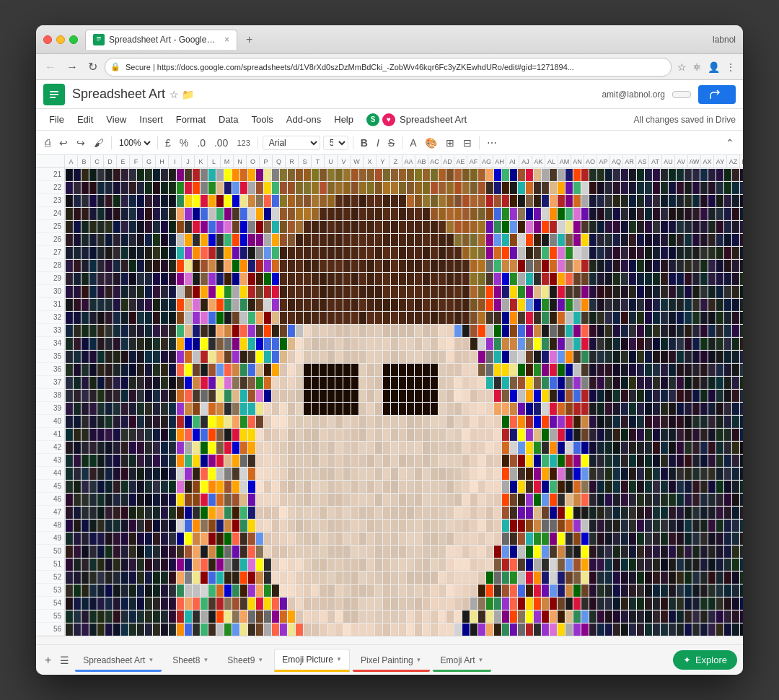  What do you see at coordinates (227, 162) in the screenshot?
I see `col-header-M: M` at bounding box center [227, 162].